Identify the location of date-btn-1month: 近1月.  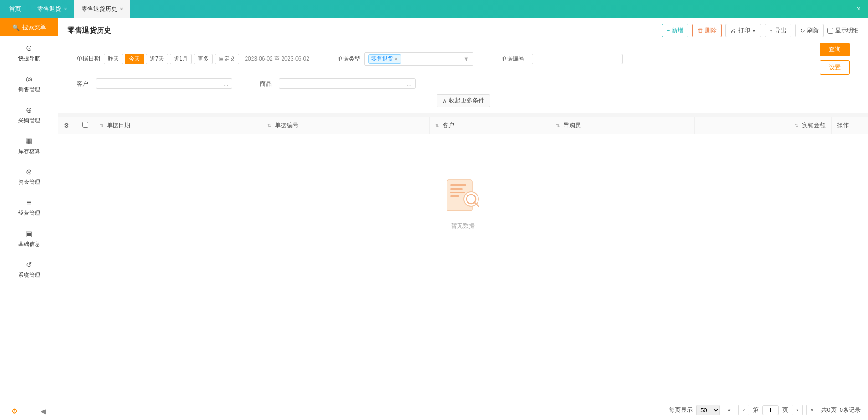
(181, 59).